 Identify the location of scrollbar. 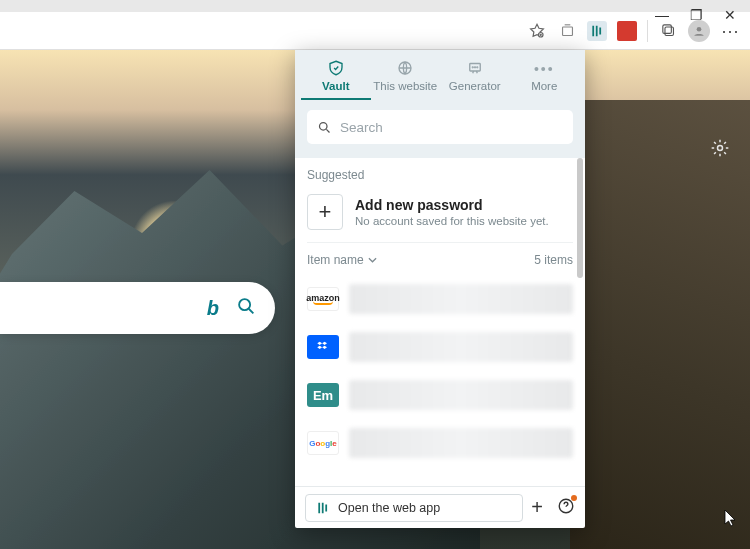
(580, 218).